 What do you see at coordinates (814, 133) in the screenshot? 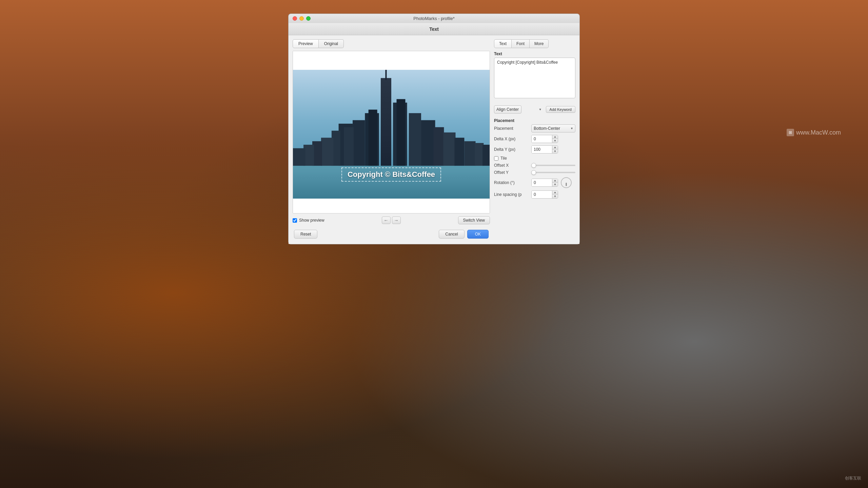
I see `site-watermark: ⊞ www.MacW.com` at bounding box center [814, 133].